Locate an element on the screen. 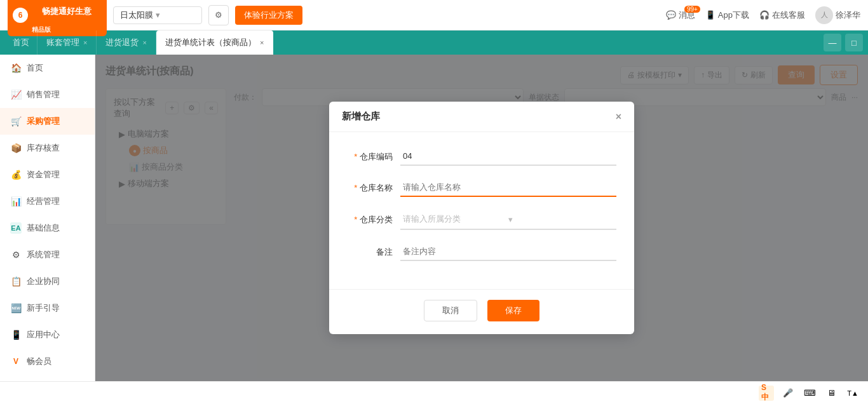  tab-minimize-button: — is located at coordinates (832, 43).